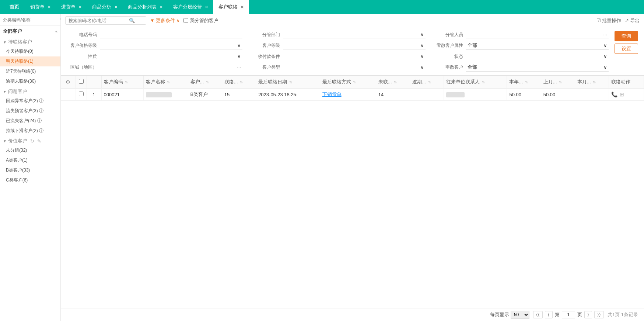 The width and height of the screenshot is (644, 321). I want to click on contacts-sort-icon: ⇅, so click(241, 82).